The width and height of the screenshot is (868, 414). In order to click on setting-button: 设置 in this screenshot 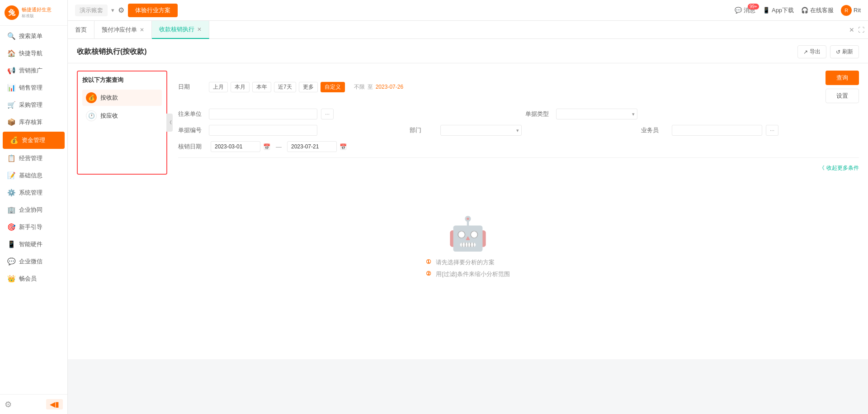, I will do `click(842, 96)`.